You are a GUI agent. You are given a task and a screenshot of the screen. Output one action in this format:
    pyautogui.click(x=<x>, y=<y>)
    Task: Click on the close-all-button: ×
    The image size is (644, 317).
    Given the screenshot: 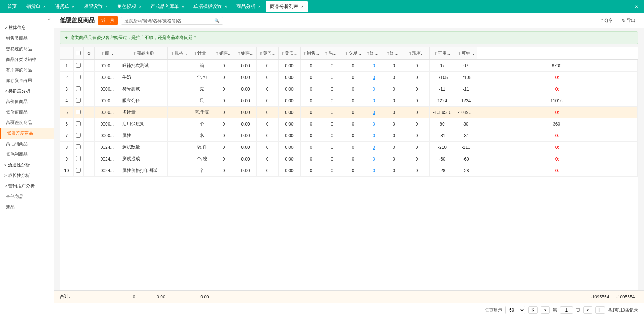 What is the action you would take?
    pyautogui.click(x=637, y=7)
    